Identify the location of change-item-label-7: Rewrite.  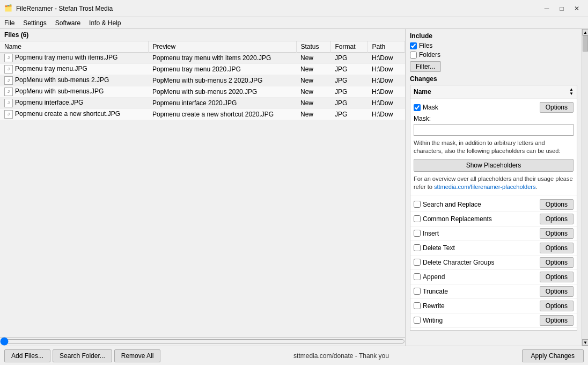
(433, 306).